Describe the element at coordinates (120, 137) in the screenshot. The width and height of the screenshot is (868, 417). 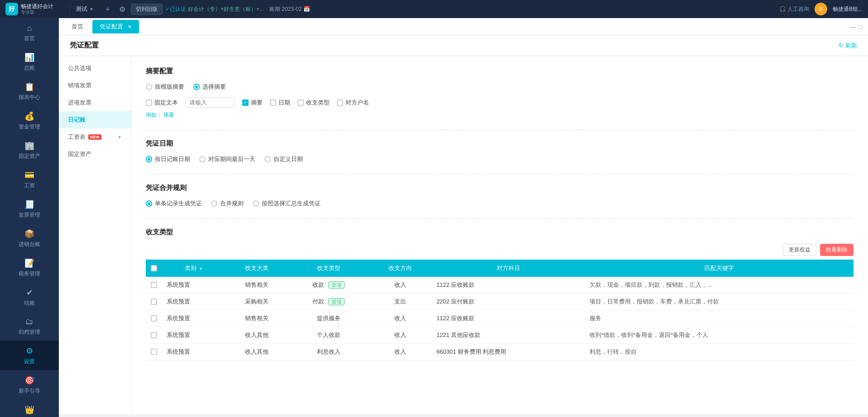
I see `chevron-down-icon: ▼` at that location.